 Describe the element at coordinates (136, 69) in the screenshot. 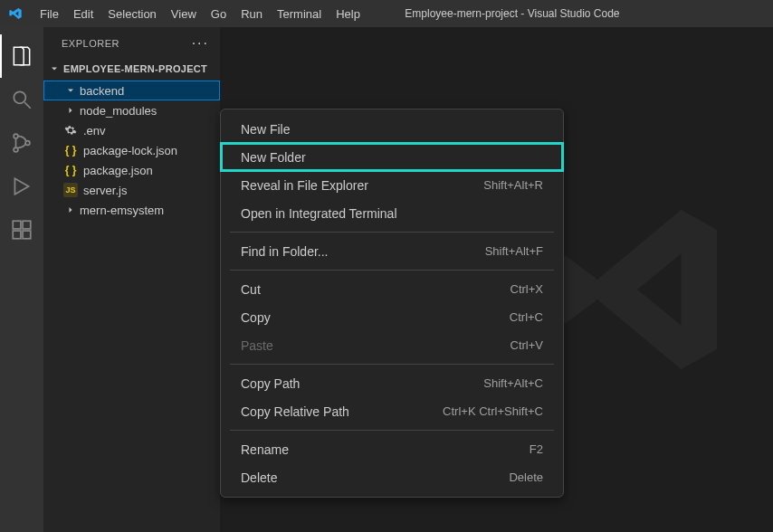

I see `project-name: EMPLOYEE-MERN-PROJECT` at that location.